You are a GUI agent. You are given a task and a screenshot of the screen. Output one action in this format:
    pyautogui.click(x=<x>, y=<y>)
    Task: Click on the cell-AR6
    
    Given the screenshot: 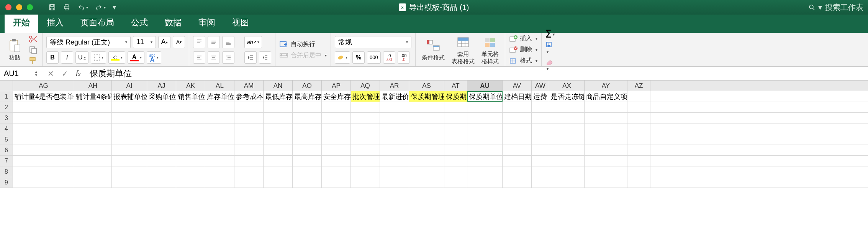 What is the action you would take?
    pyautogui.click(x=395, y=150)
    